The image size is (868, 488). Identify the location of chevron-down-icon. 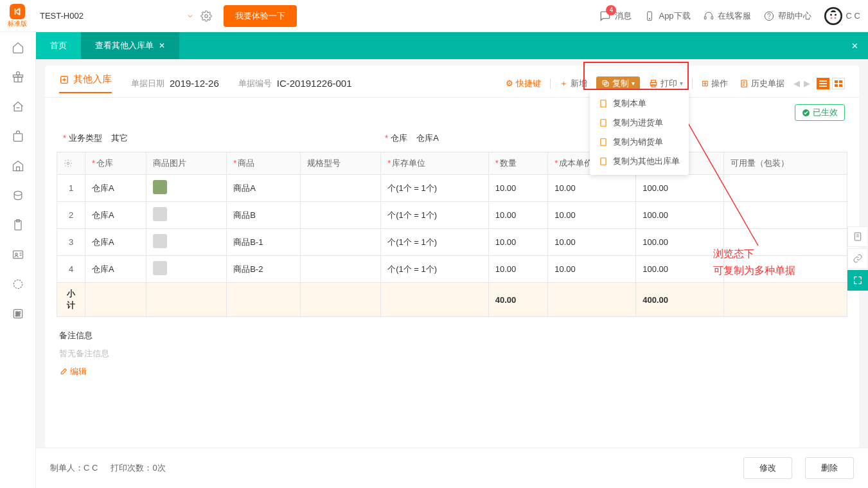
(190, 16).